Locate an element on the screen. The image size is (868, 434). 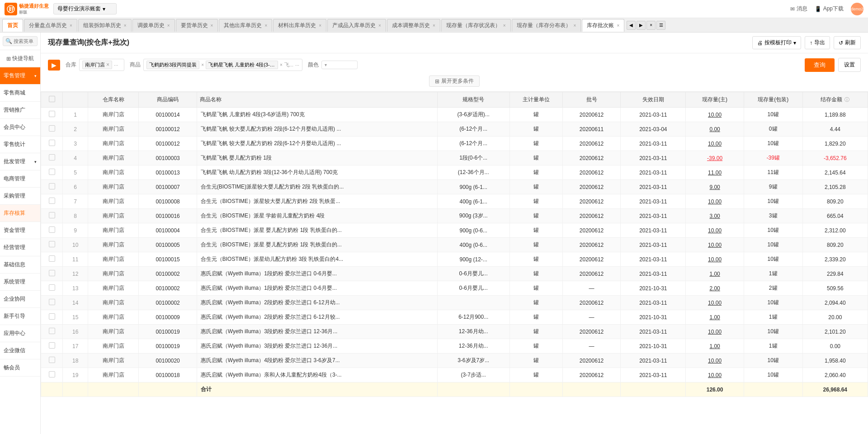
stock-main-link: 11.00 is located at coordinates (715, 173).